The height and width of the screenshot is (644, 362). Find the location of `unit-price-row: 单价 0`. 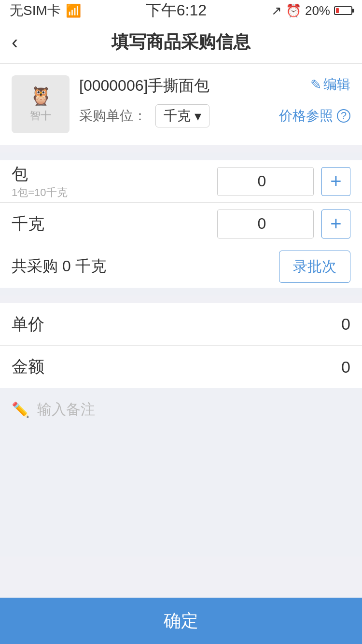

unit-price-row: 单价 0 is located at coordinates (181, 324).